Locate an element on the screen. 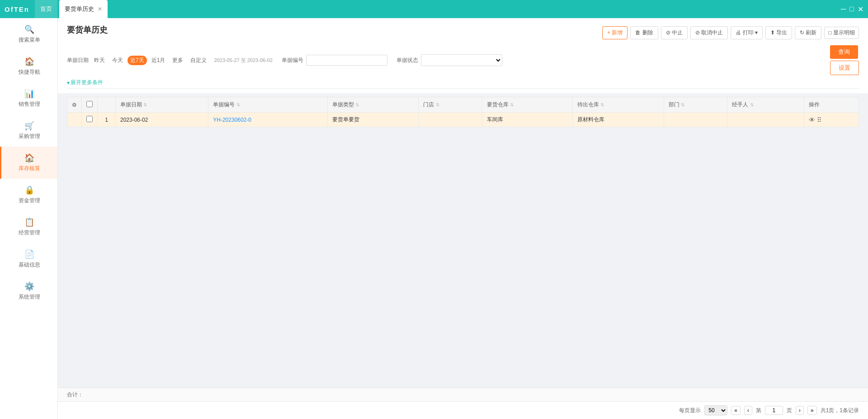 This screenshot has width=868, height=419. row-doc-type: 要货单要货 is located at coordinates (373, 120).